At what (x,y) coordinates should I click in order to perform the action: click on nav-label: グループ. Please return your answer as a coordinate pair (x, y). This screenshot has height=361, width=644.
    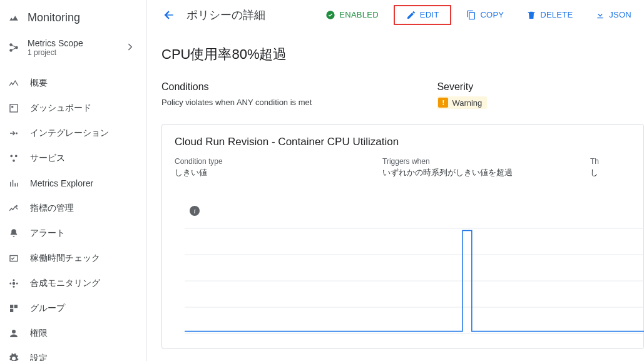
    Looking at the image, I should click on (48, 308).